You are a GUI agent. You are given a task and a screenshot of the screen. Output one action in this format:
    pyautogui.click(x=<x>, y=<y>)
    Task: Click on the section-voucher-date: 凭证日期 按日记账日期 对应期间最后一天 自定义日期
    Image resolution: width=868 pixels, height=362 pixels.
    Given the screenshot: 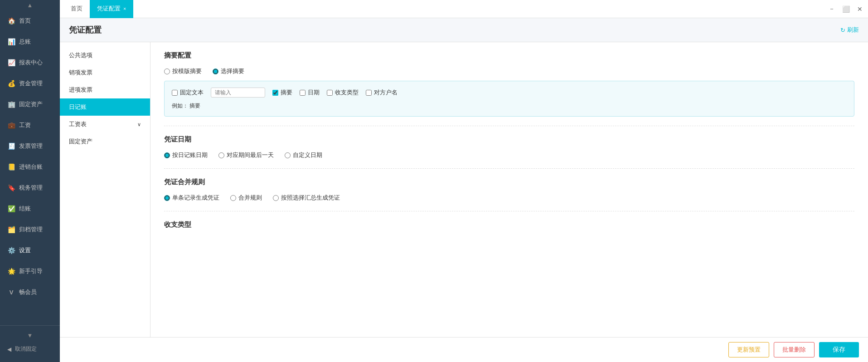 What is the action you would take?
    pyautogui.click(x=509, y=152)
    